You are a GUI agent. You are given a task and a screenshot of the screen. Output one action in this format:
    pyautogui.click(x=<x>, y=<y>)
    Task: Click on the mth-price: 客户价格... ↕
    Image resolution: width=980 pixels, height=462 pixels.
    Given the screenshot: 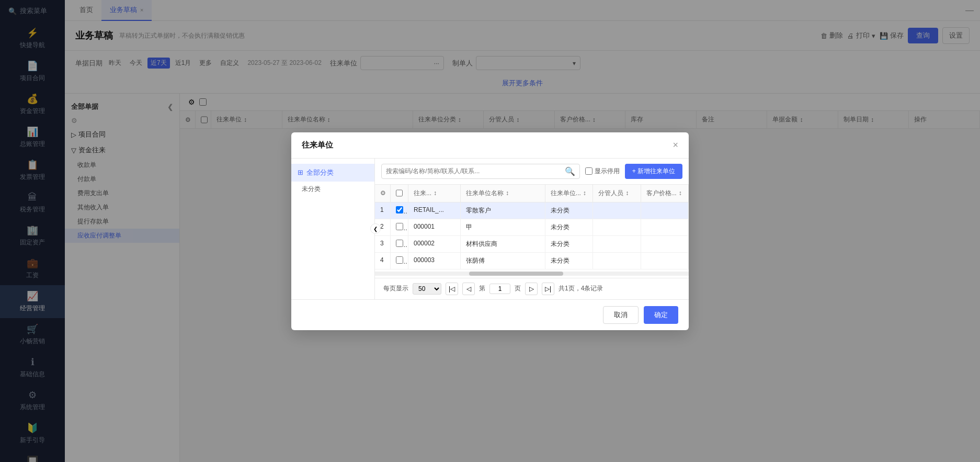 What is the action you would take?
    pyautogui.click(x=665, y=194)
    